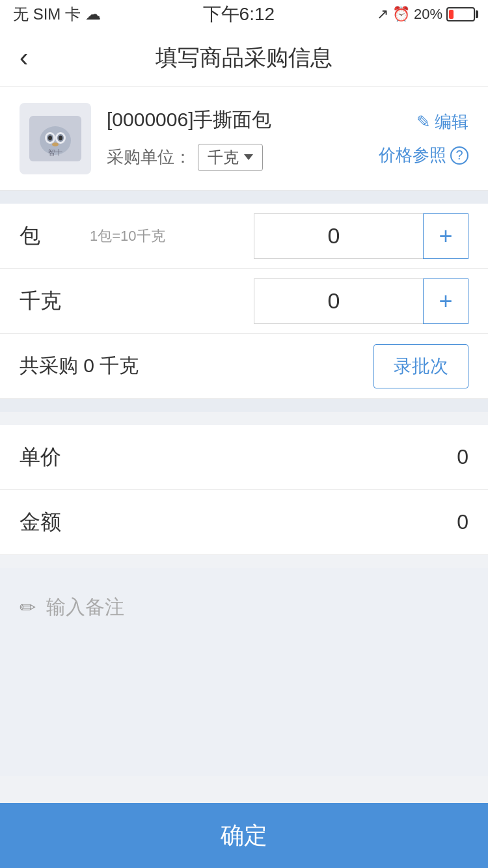 This screenshot has width=488, height=868. Describe the element at coordinates (424, 139) in the screenshot. I see `product-actions: ✎ 编辑 价格参照 ?` at that location.